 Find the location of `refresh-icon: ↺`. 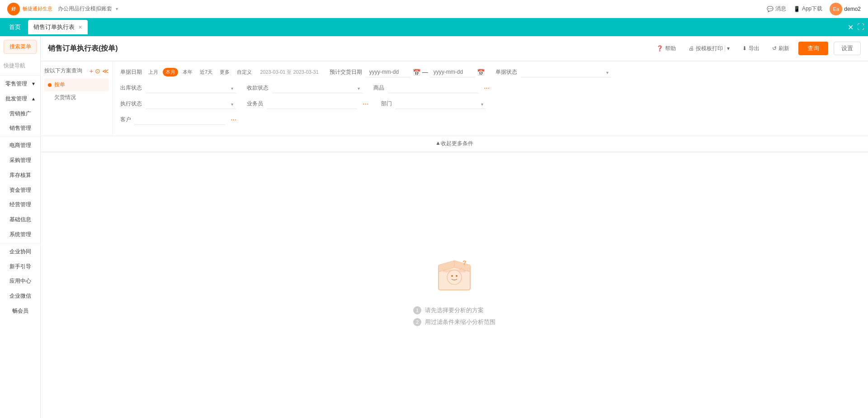

refresh-icon: ↺ is located at coordinates (774, 48).